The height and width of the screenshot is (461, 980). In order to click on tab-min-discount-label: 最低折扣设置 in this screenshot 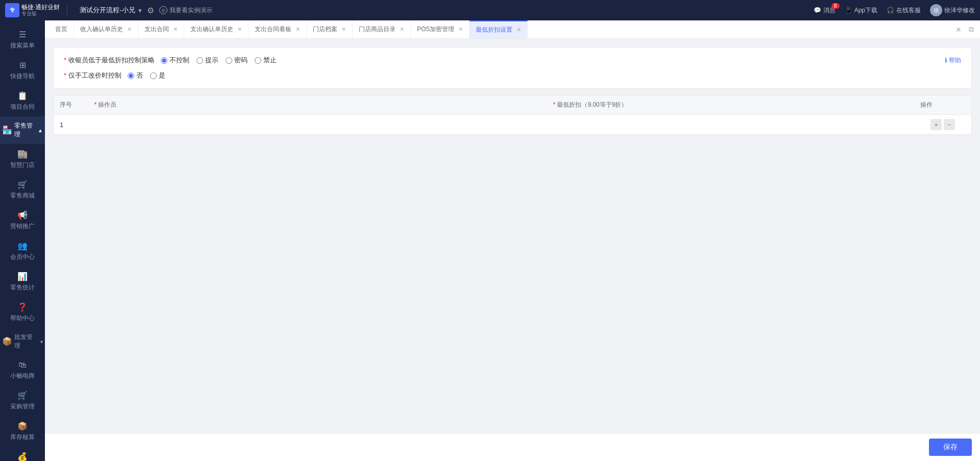, I will do `click(494, 30)`.